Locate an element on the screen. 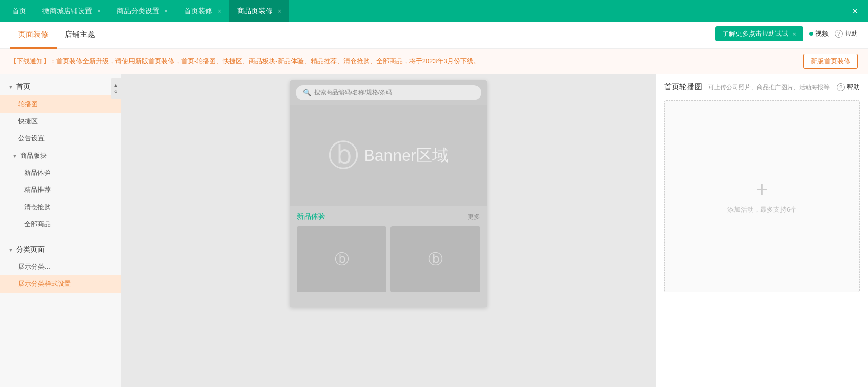 The image size is (868, 387). phone-product-item-2: ⓑ is located at coordinates (435, 259).